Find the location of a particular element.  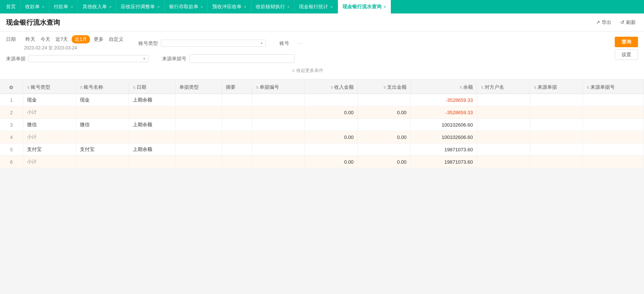

nav-item-other-income: 其他收入单× is located at coordinates (97, 7).